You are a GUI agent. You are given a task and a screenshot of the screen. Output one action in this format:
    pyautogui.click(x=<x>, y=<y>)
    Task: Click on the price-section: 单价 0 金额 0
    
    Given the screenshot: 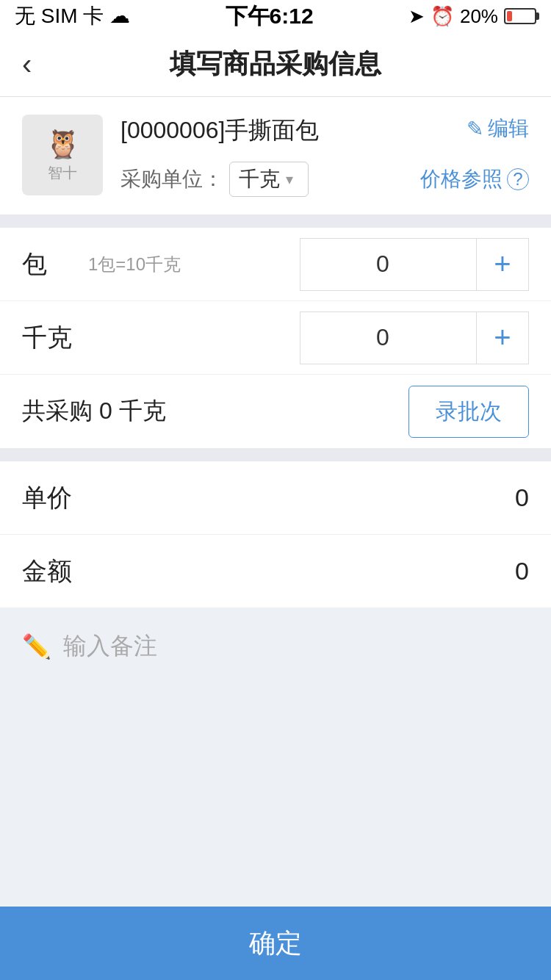 What is the action you would take?
    pyautogui.click(x=276, y=535)
    